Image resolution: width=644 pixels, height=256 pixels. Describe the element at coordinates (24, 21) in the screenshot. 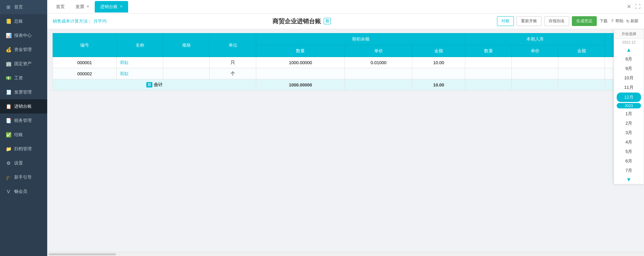

I see `sidebar-item-general-ledger: 📒 总账` at that location.